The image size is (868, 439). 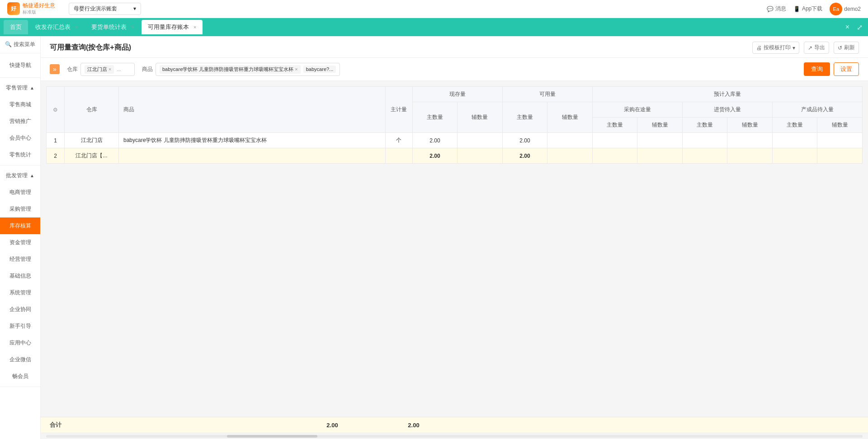 What do you see at coordinates (20, 238) in the screenshot?
I see `sidebar: 🔍 搜索菜单 快捷导航 零售管理 ▲ 零售商城 营销推广 会员中心 零售统计` at bounding box center [20, 238].